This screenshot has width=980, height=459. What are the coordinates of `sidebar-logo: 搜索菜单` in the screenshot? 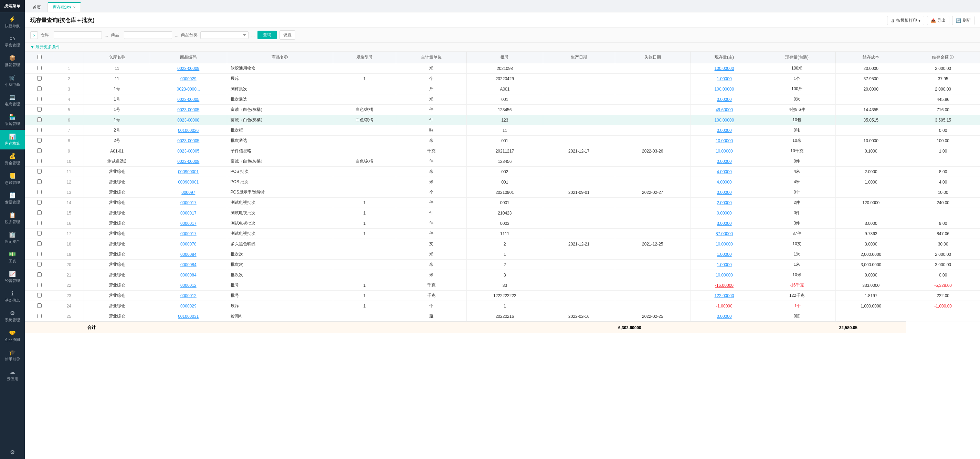 It's located at (12, 6).